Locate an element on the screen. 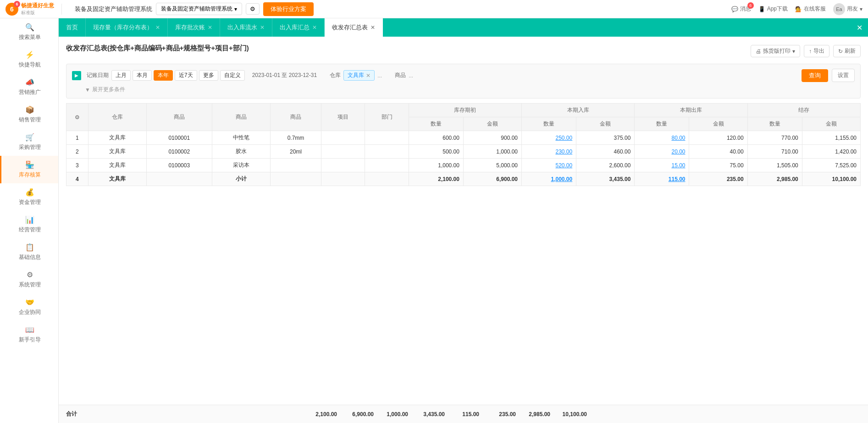 This screenshot has width=868, height=423. cell-in-qty: 1,000.00 is located at coordinates (549, 179).